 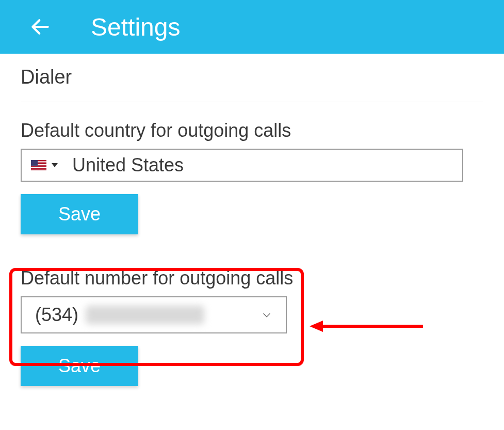 What do you see at coordinates (40, 27) in the screenshot?
I see `back-button` at bounding box center [40, 27].